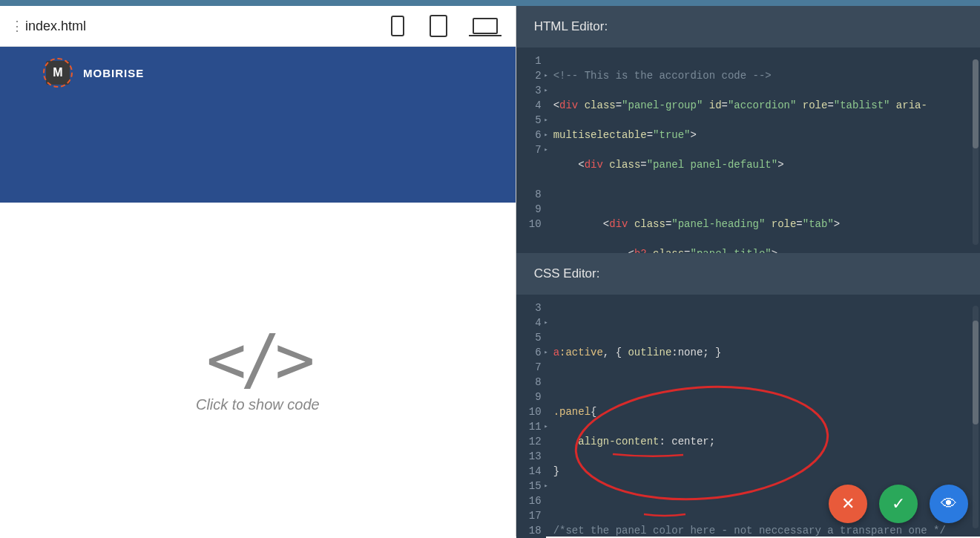 The width and height of the screenshot is (980, 538). I want to click on laptop-icon, so click(485, 26).